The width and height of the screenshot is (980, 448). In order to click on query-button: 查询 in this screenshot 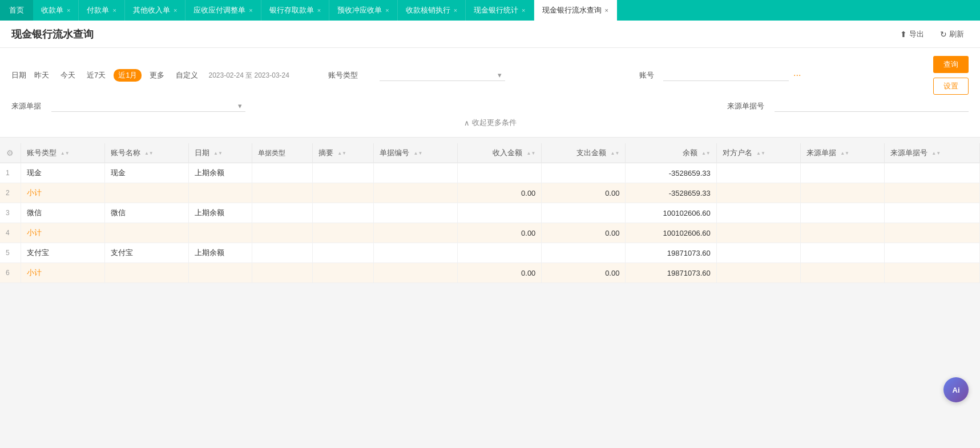, I will do `click(951, 64)`.